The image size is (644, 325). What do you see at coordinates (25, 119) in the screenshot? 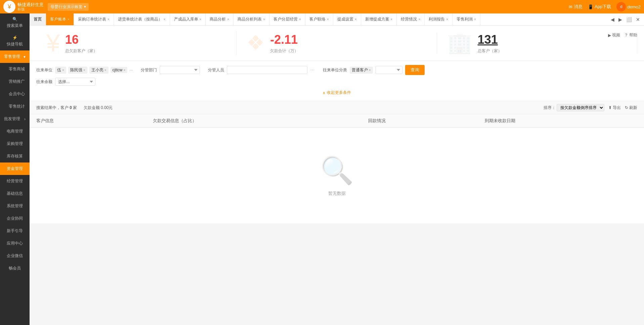
I see `chevron-right-icon: ›` at bounding box center [25, 119].